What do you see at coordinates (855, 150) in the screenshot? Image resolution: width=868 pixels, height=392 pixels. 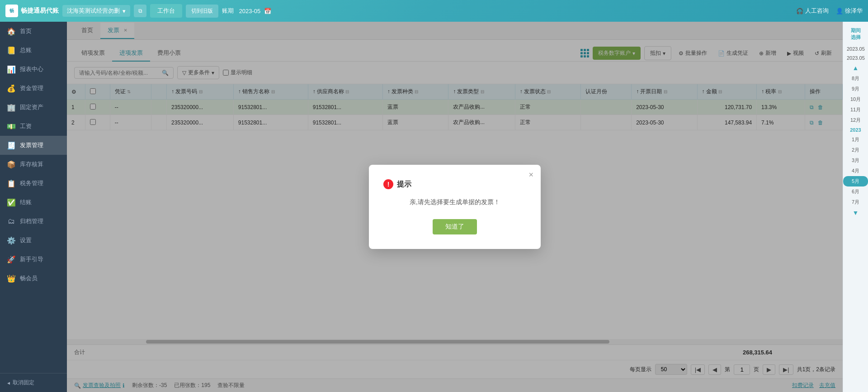 I see `period-item-2m: 2月` at bounding box center [855, 150].